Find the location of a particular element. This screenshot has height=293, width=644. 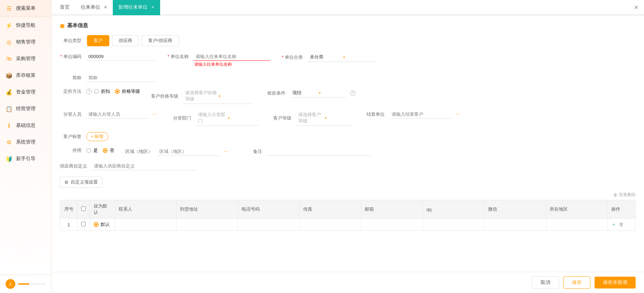

sidebar-item-newbie: 🔰 新手引导 is located at coordinates (26, 159).